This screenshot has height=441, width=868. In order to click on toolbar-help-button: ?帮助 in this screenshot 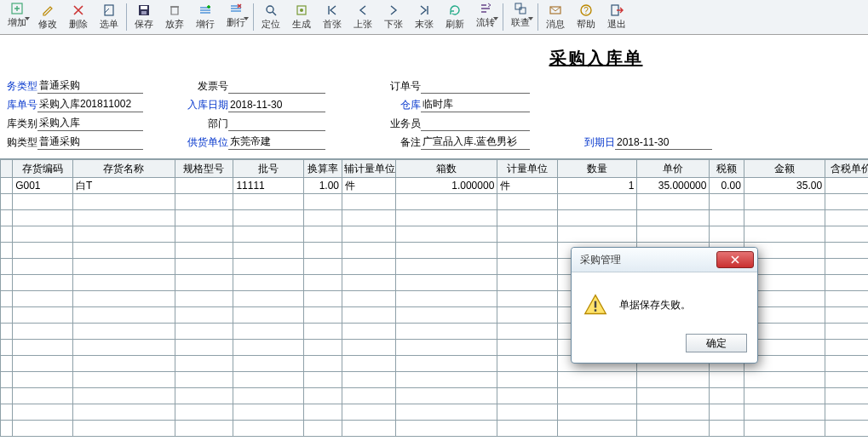, I will do `click(586, 17)`.